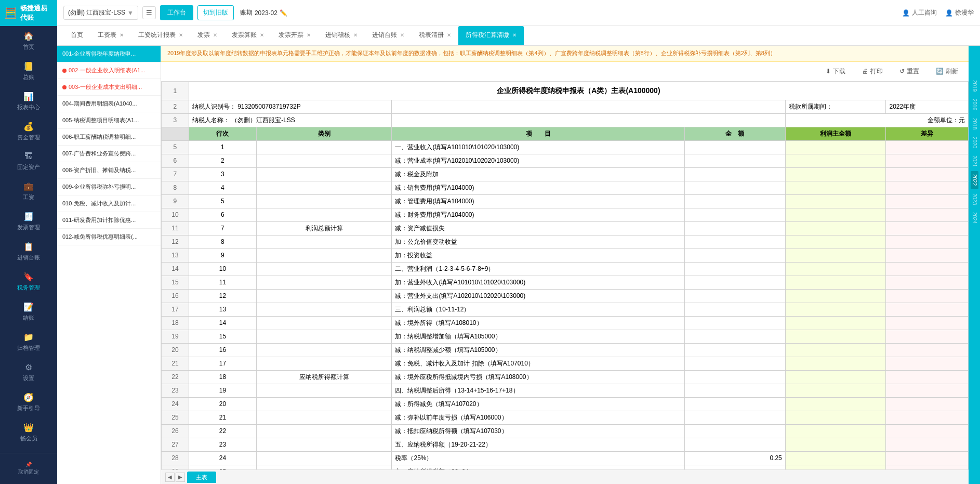 The image size is (980, 484). Describe the element at coordinates (29, 469) in the screenshot. I see `unpin-button: 📌 取消固定` at that location.